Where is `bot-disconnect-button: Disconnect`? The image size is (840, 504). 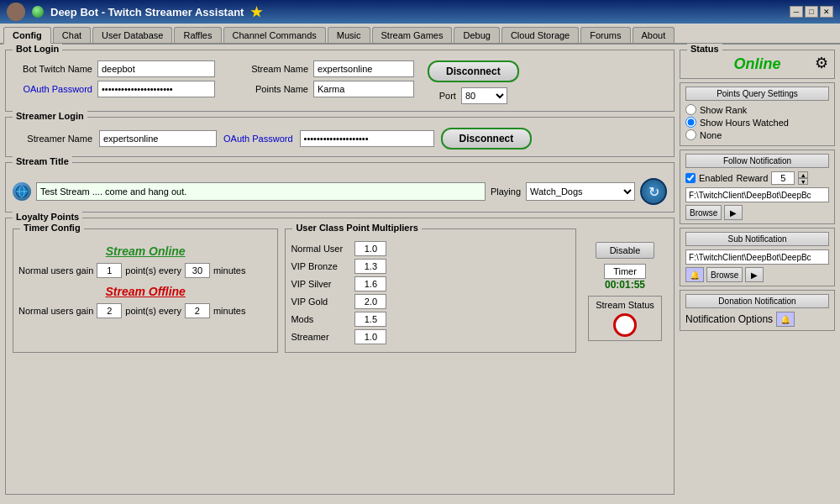
bot-disconnect-button: Disconnect is located at coordinates (474, 71).